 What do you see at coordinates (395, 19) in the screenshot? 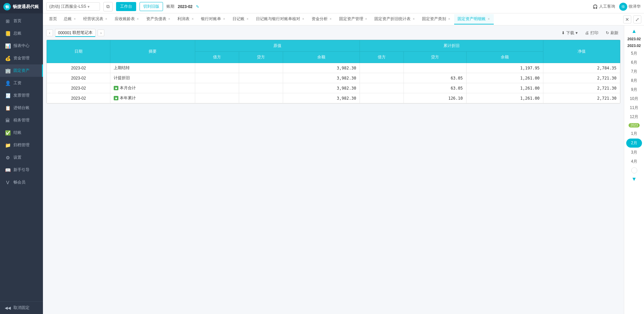
I see `tab-depreciation-stats: 固定资产折旧统计表 ×` at bounding box center [395, 19].